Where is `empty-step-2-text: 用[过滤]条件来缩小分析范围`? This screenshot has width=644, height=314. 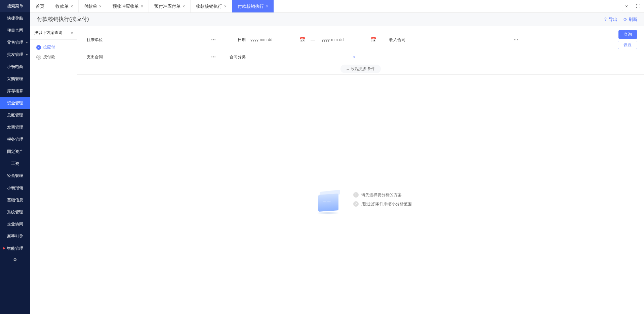 empty-step-2-text: 用[过滤]条件来缩小分析范围 is located at coordinates (387, 204).